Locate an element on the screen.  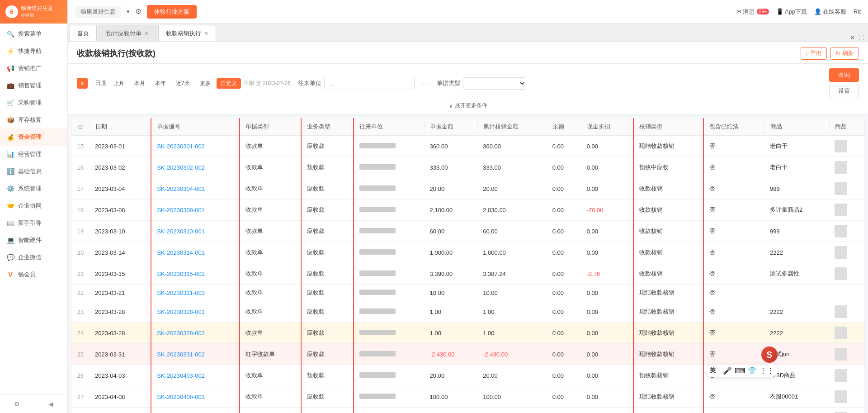
filter-expand-btn: ∨ 展开更多条件 is located at coordinates (468, 106).